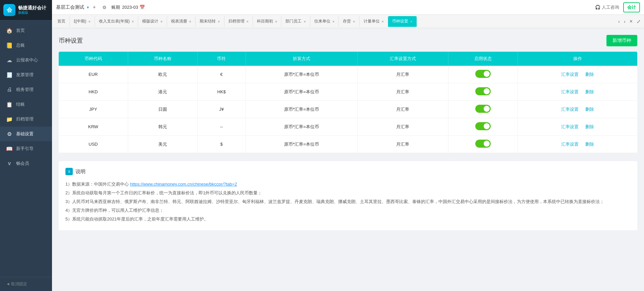 Image resolution: width=644 pixels, height=291 pixels. I want to click on tab-close-shouru: ×, so click(133, 21).